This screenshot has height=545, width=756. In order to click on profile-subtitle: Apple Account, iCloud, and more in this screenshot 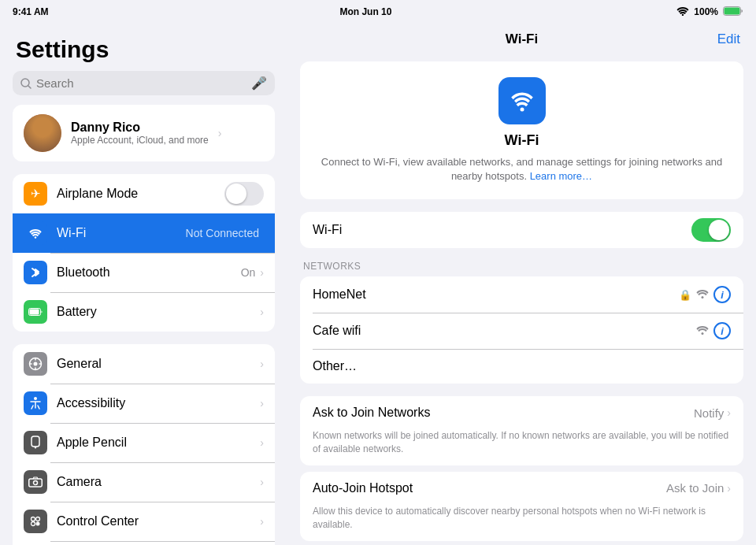, I will do `click(140, 140)`.